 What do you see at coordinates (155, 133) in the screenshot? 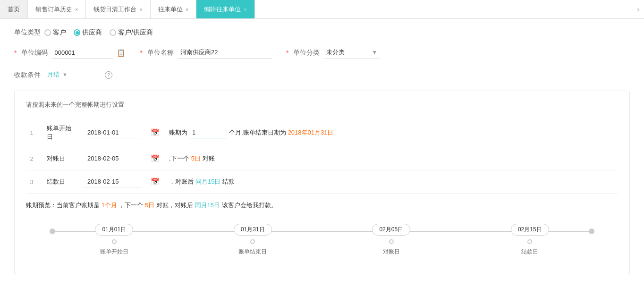
I see `start-date-cal-icon: 📅` at bounding box center [155, 133].